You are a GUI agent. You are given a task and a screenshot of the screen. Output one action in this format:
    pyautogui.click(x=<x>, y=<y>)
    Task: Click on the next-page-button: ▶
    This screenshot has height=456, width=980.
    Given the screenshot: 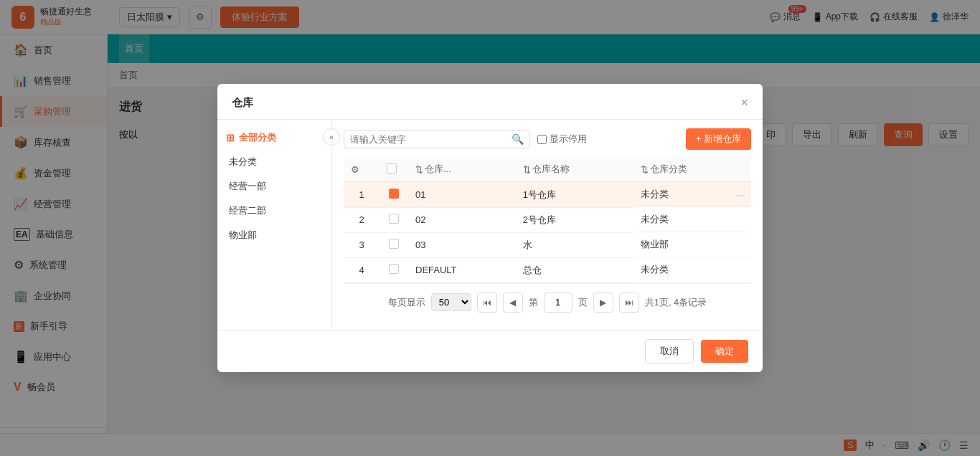 What is the action you would take?
    pyautogui.click(x=603, y=303)
    